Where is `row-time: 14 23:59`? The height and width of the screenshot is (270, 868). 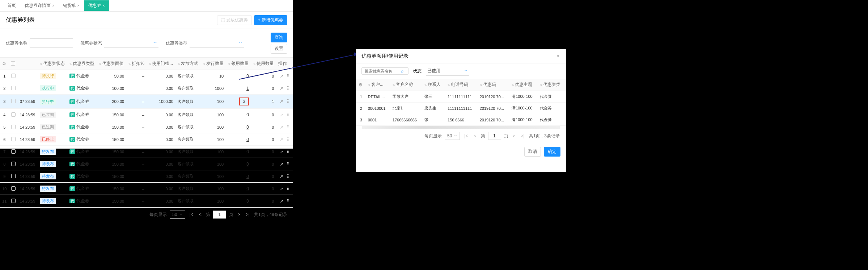 row-time: 14 23:59 is located at coordinates (27, 152).